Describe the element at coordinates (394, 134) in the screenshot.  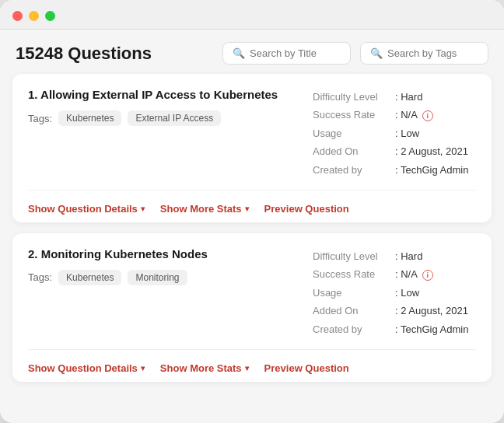
I see `stat-usage-1: Usage : Low` at that location.